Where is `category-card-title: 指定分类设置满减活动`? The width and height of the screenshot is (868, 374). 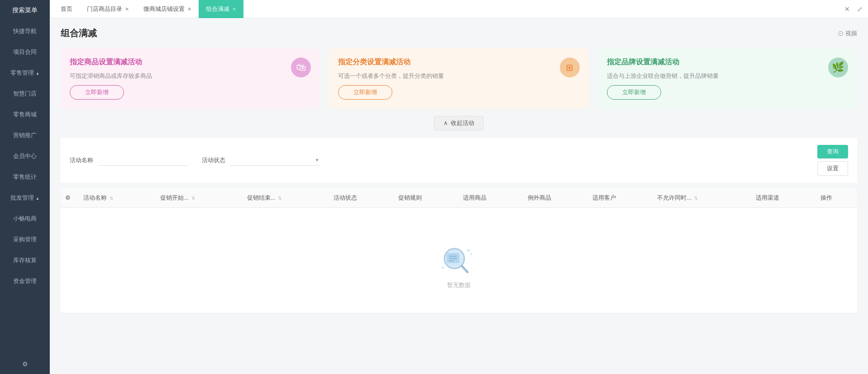
category-card-title: 指定分类设置满减活动 is located at coordinates (459, 62).